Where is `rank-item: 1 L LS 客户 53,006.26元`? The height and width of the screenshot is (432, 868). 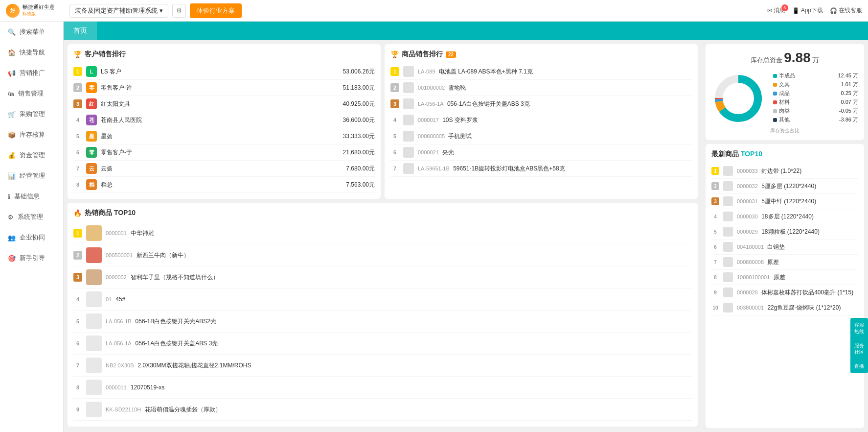
rank-item: 1 L LS 客户 53,006.26元 is located at coordinates (224, 72).